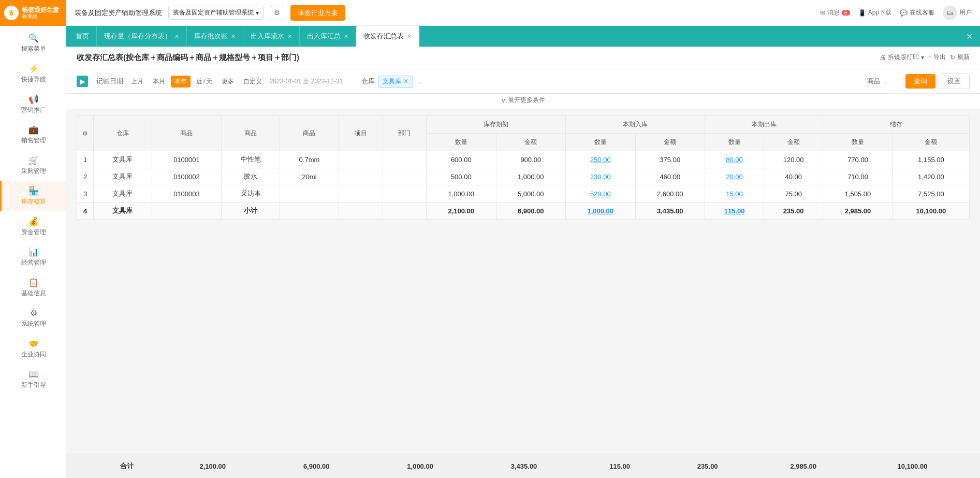 The width and height of the screenshot is (980, 478). What do you see at coordinates (267, 36) in the screenshot?
I see `tab-label-in-out-flow: 出入库流水` at bounding box center [267, 36].